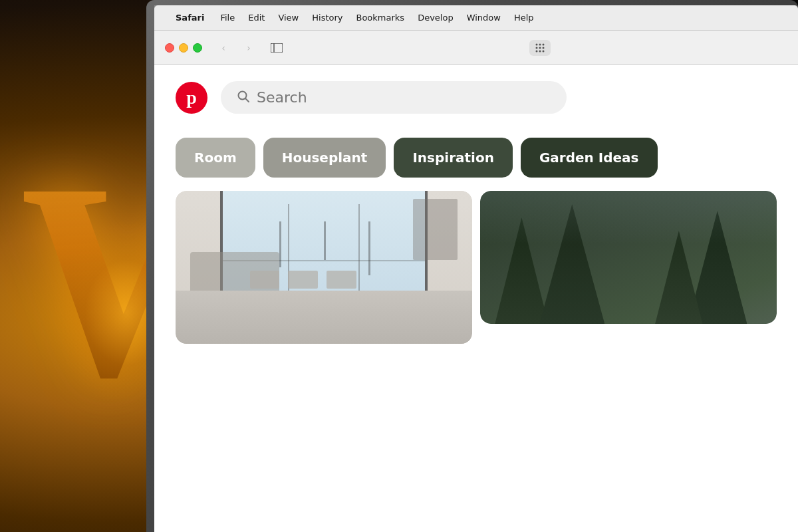 The height and width of the screenshot is (532, 798). What do you see at coordinates (540, 48) in the screenshot?
I see `grid-icon` at bounding box center [540, 48].